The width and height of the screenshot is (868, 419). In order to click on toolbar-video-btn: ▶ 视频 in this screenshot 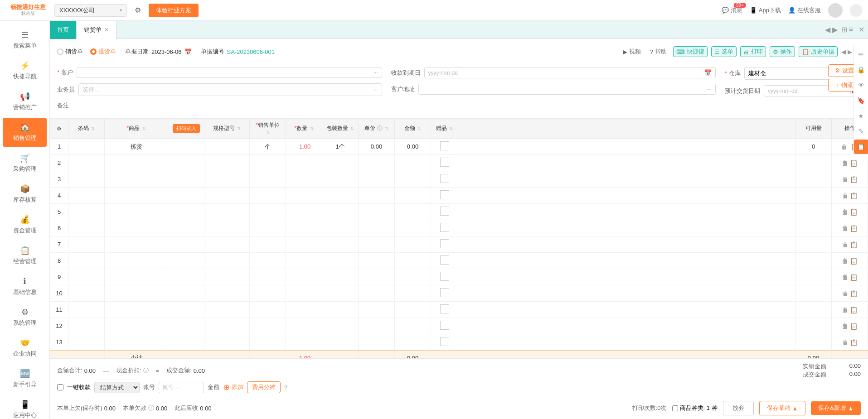, I will do `click(632, 52)`.